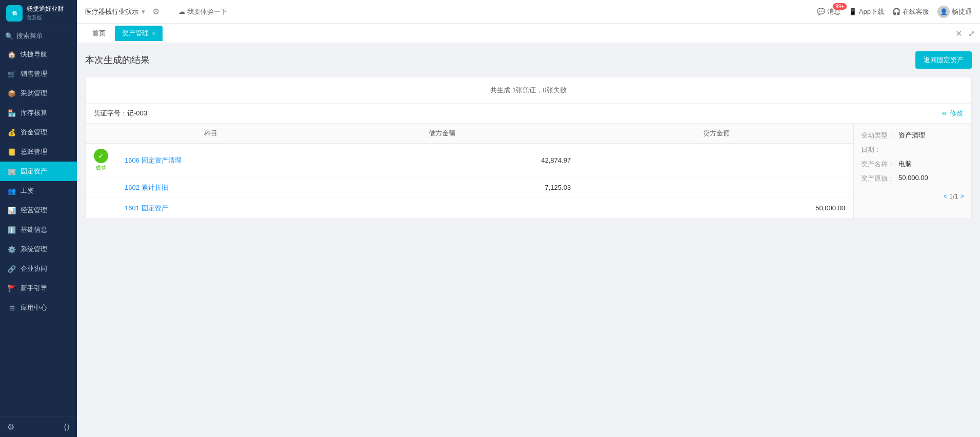  Describe the element at coordinates (101, 168) in the screenshot. I see `success-text: 成功` at that location.